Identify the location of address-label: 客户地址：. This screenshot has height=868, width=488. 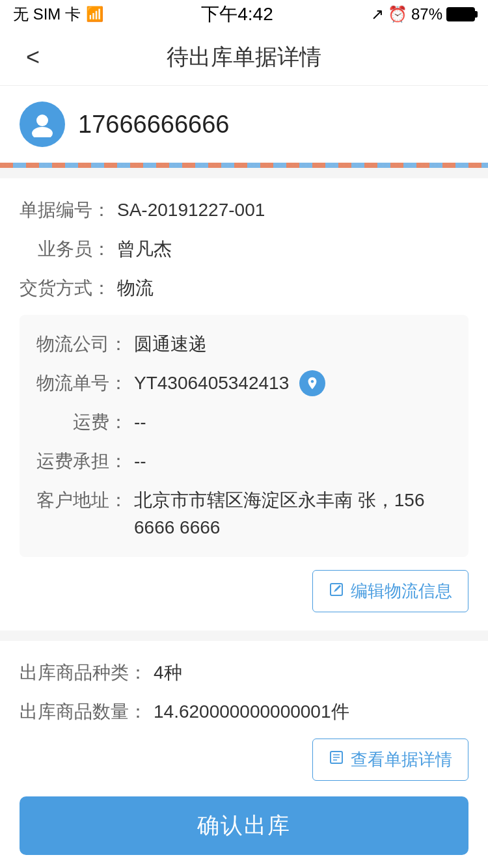
(82, 500).